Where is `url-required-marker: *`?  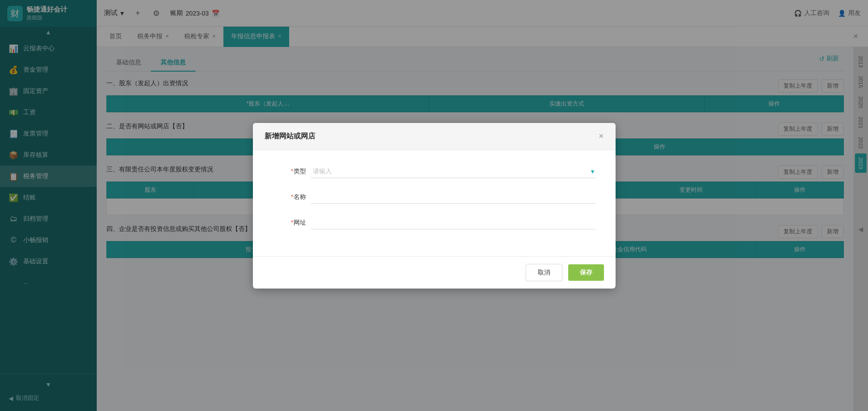
url-required-marker: * is located at coordinates (292, 223).